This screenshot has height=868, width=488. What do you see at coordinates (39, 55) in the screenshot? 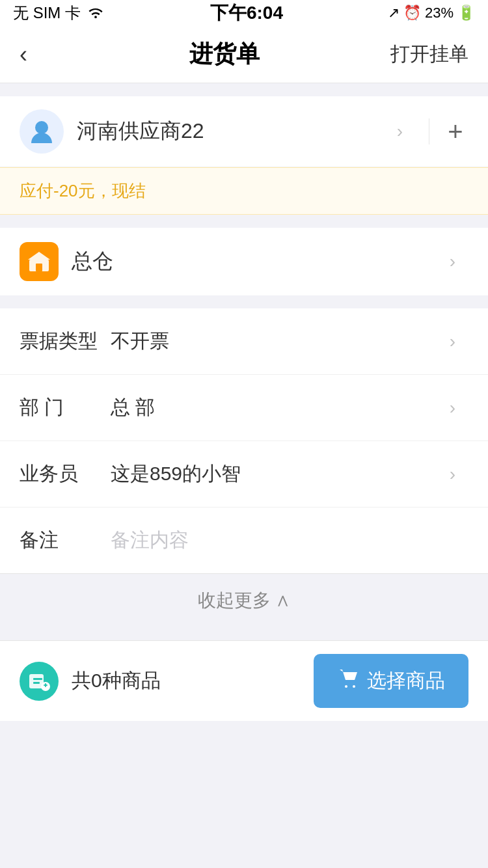
I see `back-button: ‹` at bounding box center [39, 55].